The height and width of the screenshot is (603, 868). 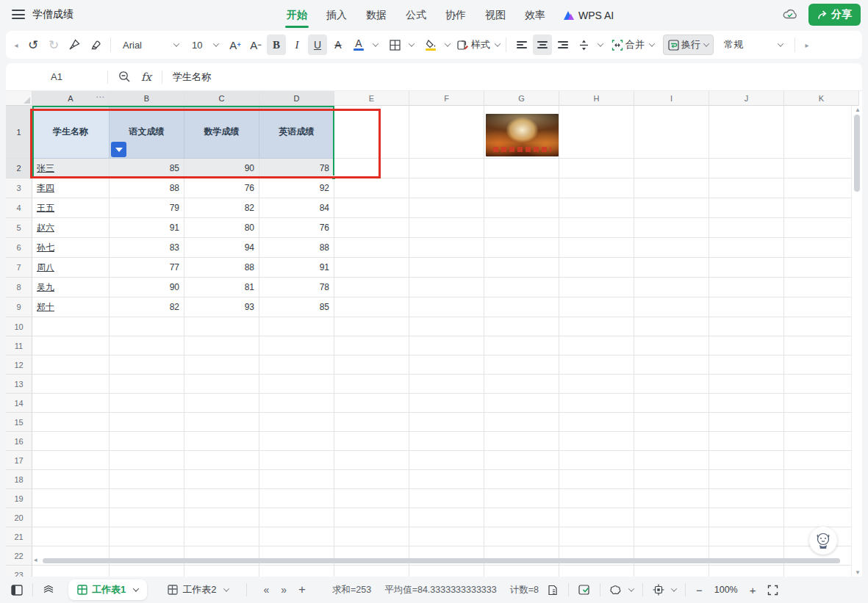 I want to click on cell-C1: 数学成绩, so click(x=222, y=132).